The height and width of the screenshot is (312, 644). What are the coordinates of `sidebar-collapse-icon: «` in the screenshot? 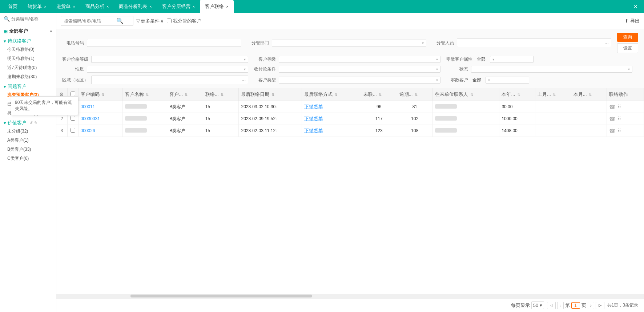 It's located at (51, 31).